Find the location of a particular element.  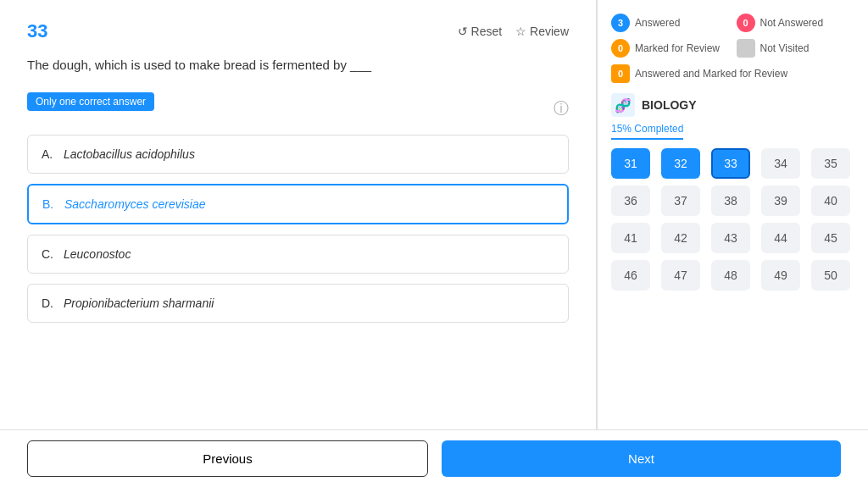

section-title: BIOLOGY is located at coordinates (670, 105).